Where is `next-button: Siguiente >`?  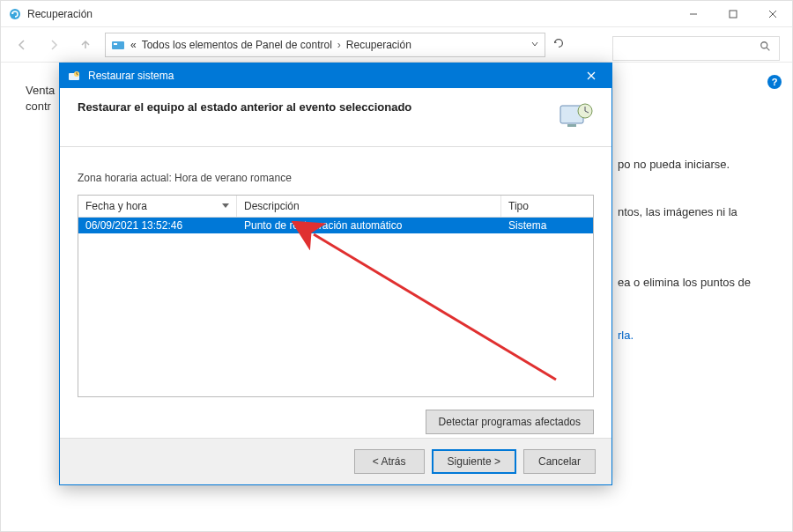 next-button: Siguiente > is located at coordinates (474, 462).